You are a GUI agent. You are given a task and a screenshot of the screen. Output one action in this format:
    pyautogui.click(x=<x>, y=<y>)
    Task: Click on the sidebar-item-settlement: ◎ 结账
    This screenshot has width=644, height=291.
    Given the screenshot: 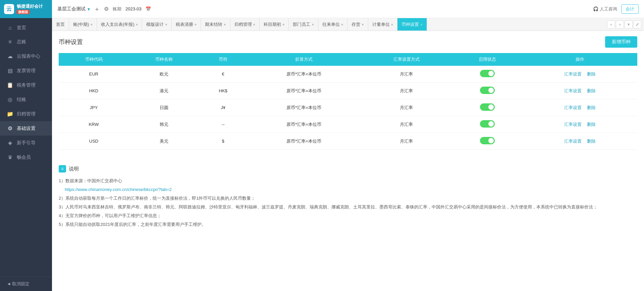 What is the action you would take?
    pyautogui.click(x=26, y=99)
    